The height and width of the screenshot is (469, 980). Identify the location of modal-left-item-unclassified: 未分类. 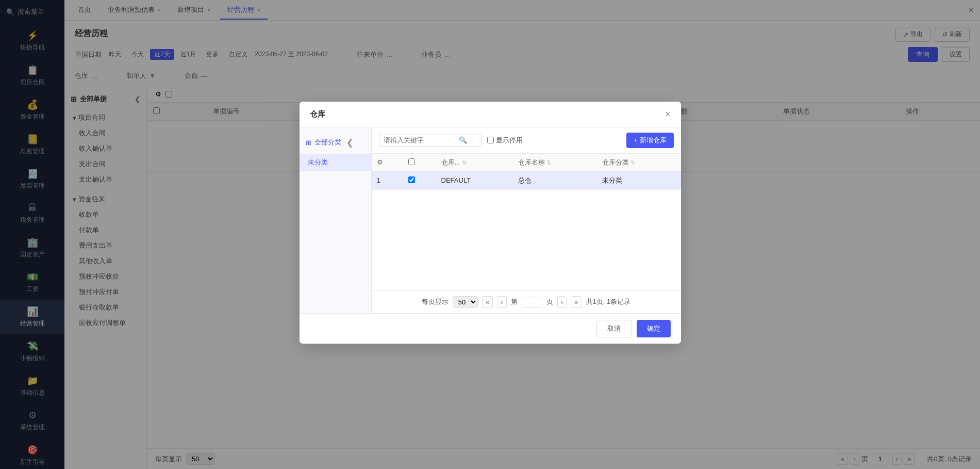
(335, 163).